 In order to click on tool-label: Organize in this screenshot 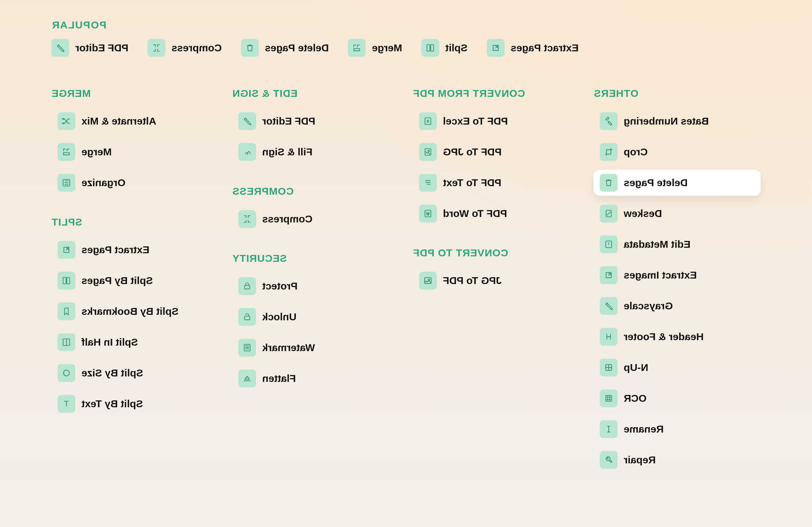, I will do `click(103, 183)`.